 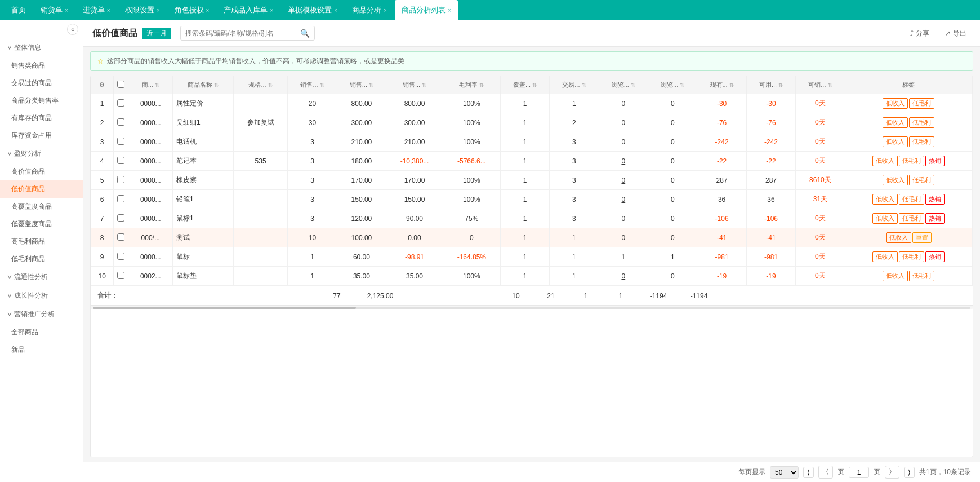 What do you see at coordinates (313, 10) in the screenshot?
I see `nav-template-settings: 单据模板设置 ×` at bounding box center [313, 10].